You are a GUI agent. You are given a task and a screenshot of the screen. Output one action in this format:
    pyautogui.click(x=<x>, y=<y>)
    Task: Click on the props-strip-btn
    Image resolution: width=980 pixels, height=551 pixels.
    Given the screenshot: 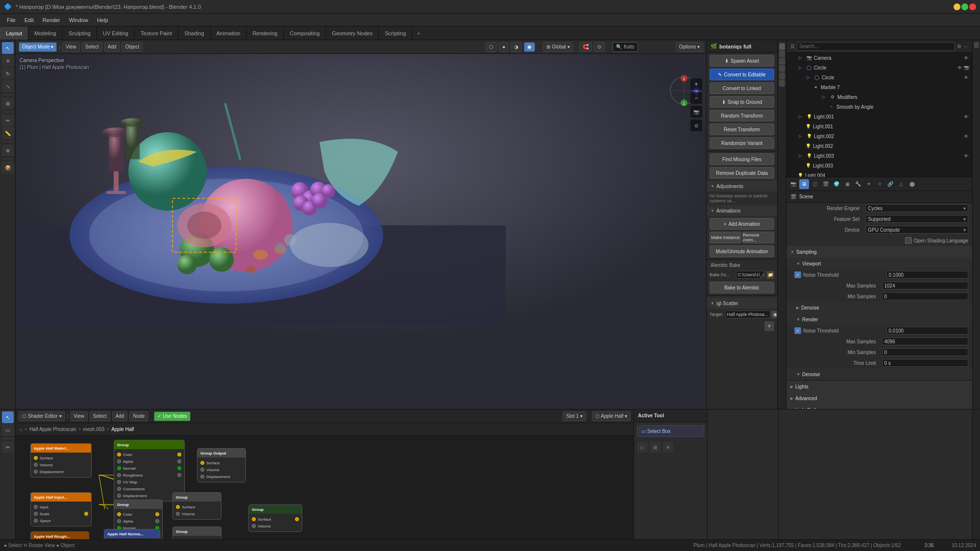 What is the action you would take?
    pyautogui.click(x=977, y=45)
    